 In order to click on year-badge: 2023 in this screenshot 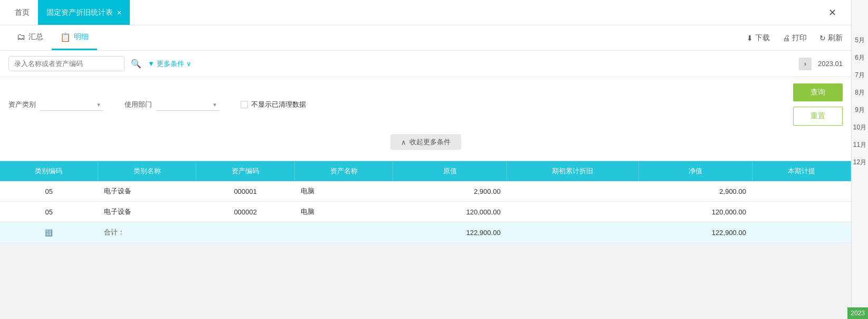, I will do `click(858, 313)`.